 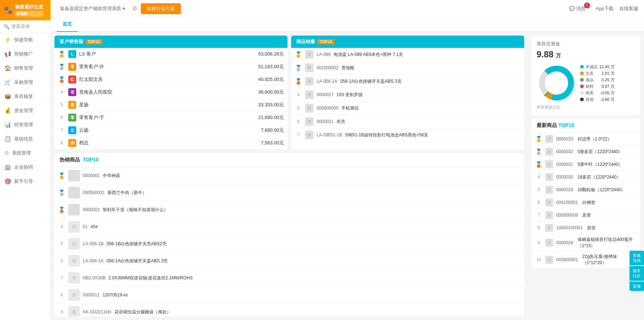 I want to click on new-name: 原堂, so click(x=612, y=228).